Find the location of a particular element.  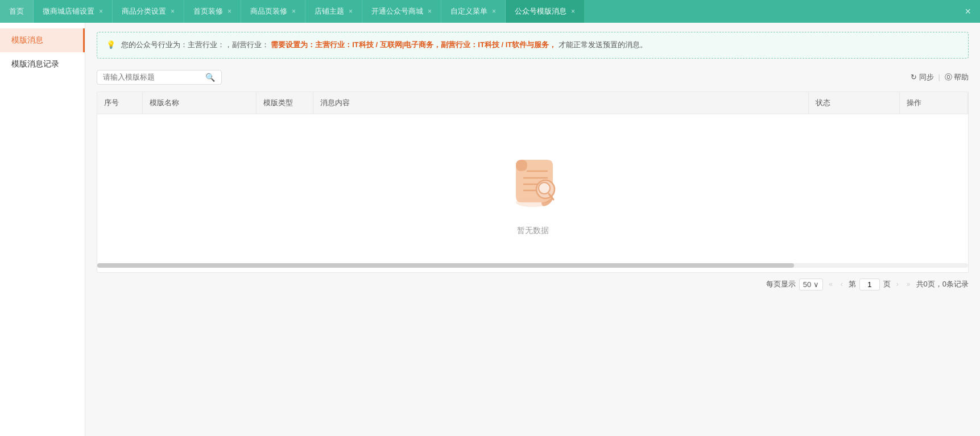

topnav-item-home: 首页 is located at coordinates (17, 11).